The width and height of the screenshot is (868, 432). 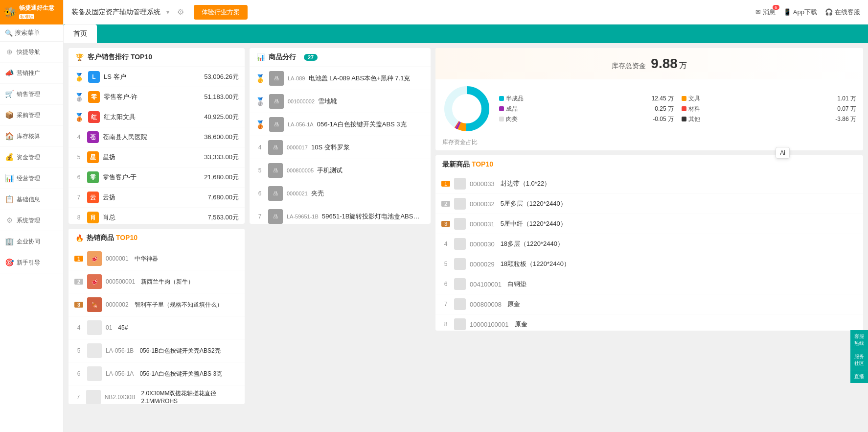 I want to click on customer-name: LS 客户, so click(x=152, y=77).